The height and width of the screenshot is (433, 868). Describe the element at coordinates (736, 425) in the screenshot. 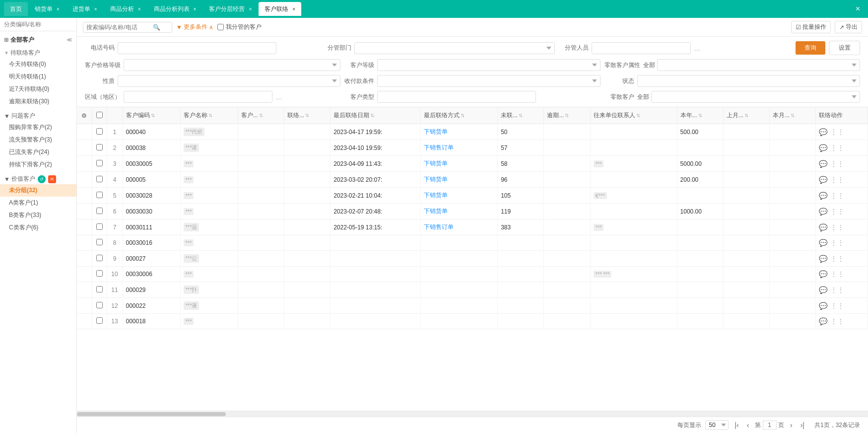

I see `first-page-button: |‹` at that location.